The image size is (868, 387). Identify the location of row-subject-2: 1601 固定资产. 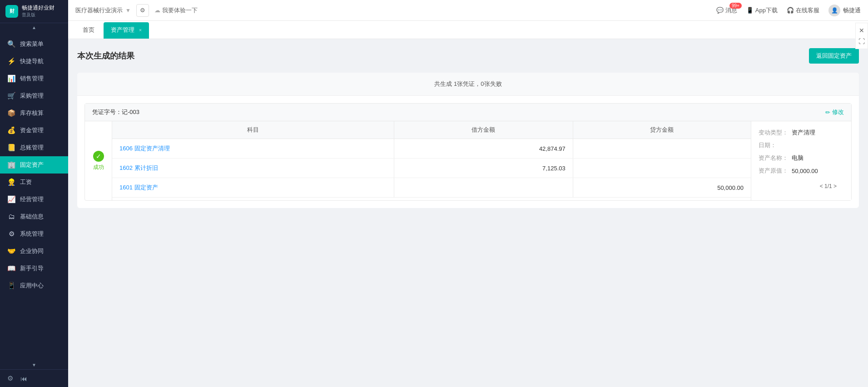
(253, 188).